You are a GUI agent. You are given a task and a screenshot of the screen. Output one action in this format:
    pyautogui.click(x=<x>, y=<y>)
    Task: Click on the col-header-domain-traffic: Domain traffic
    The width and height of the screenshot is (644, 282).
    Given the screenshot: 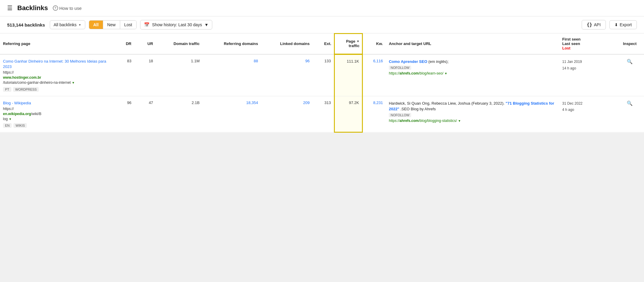 What is the action you would take?
    pyautogui.click(x=179, y=44)
    